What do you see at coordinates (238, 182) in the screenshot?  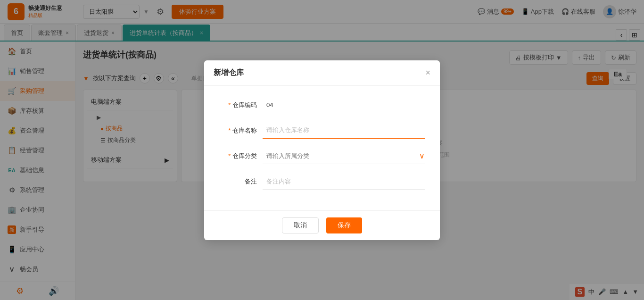 I see `remark-label: 备注` at bounding box center [238, 182].